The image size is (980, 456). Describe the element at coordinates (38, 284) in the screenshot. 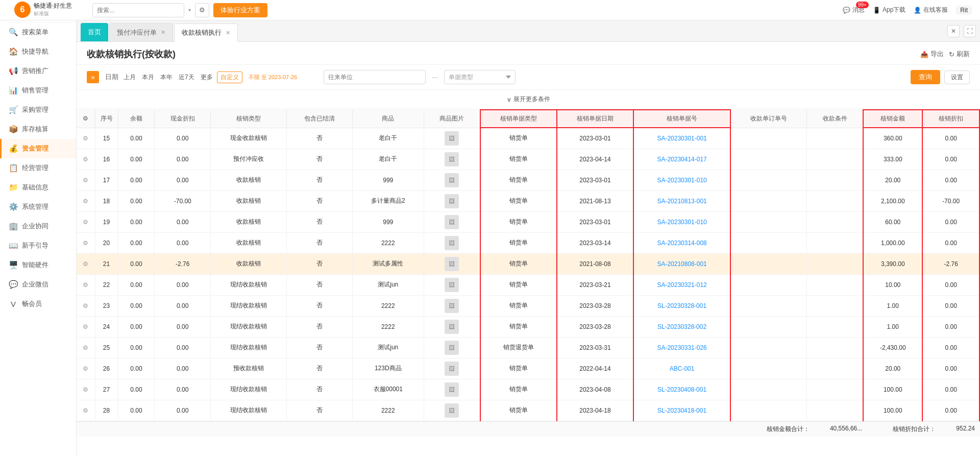

I see `sidebar-item-wechat: 💬 企业微信` at that location.